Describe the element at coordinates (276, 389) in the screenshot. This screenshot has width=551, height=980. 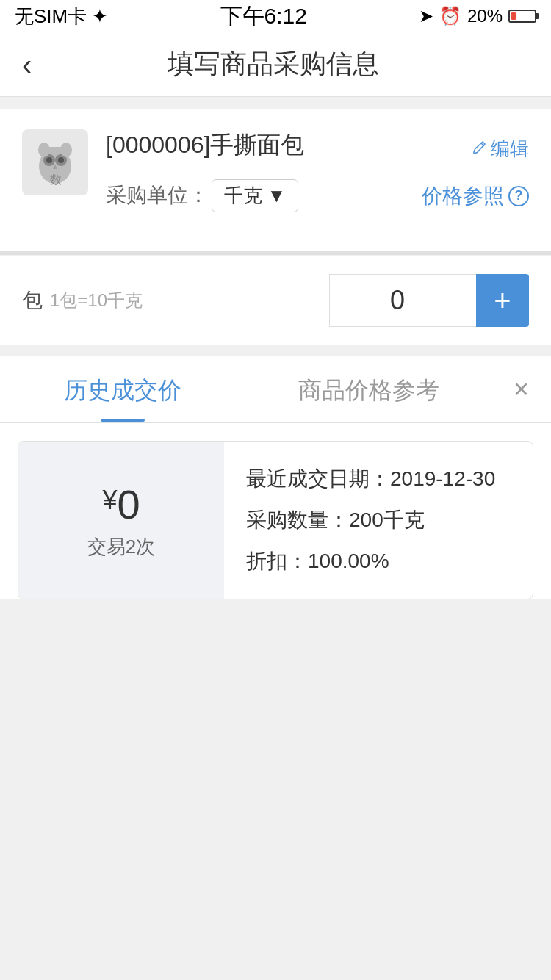
I see `tabs-header: 历史成交价 商品价格参考 ×` at that location.